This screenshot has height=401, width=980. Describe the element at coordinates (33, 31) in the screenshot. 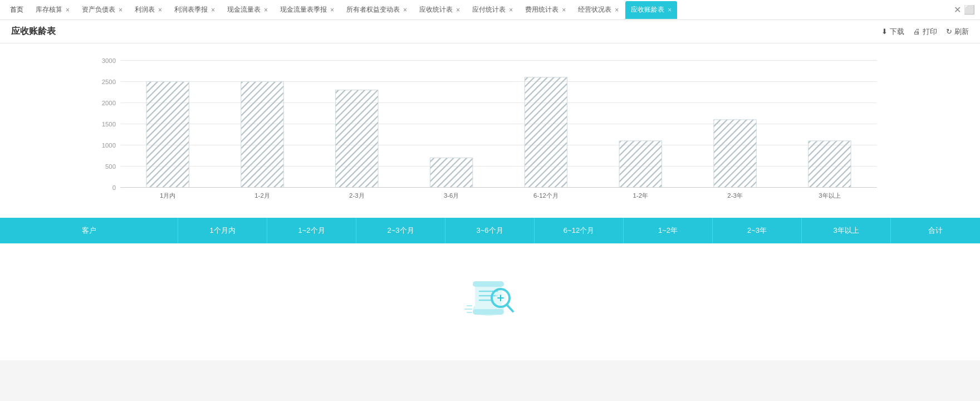

I see `page-title: 应收账龄表` at that location.